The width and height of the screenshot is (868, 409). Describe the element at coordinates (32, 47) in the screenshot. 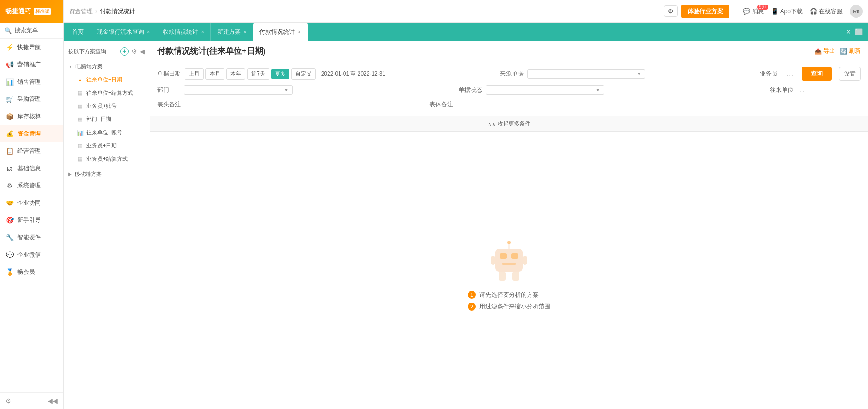

I see `sidebar-item-quick-nav: ⚡ 快捷导航` at that location.